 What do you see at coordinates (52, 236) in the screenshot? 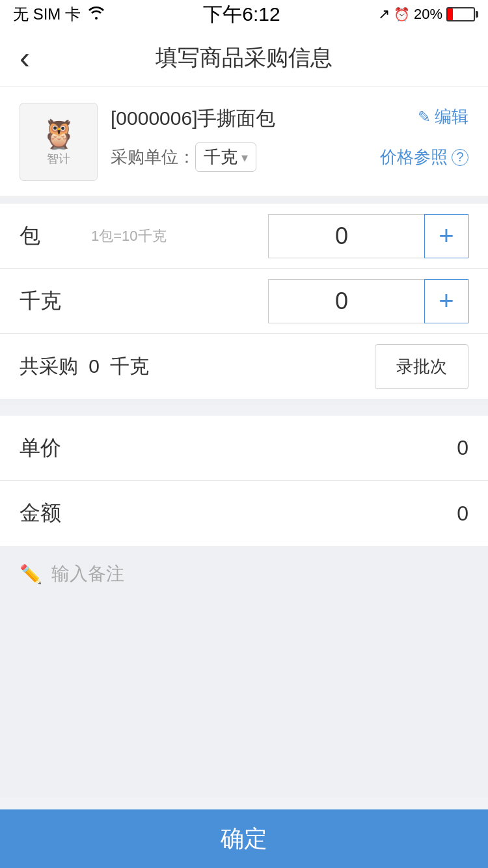
I see `bag-label: 包` at bounding box center [52, 236].